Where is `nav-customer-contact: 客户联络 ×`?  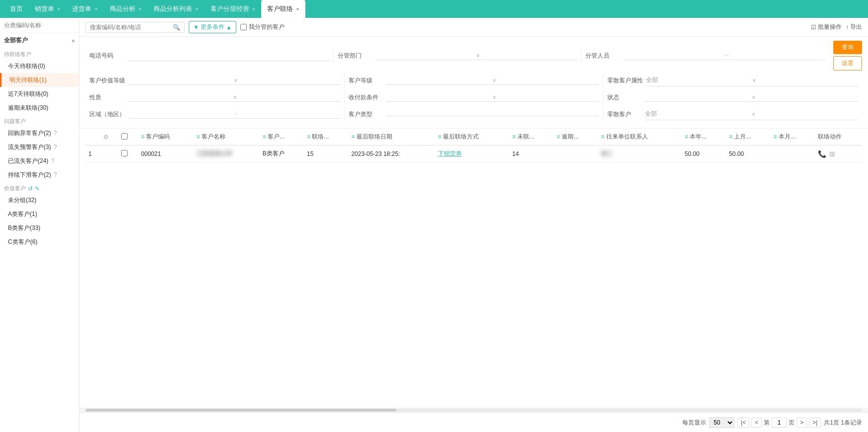 nav-customer-contact: 客户联络 × is located at coordinates (283, 9).